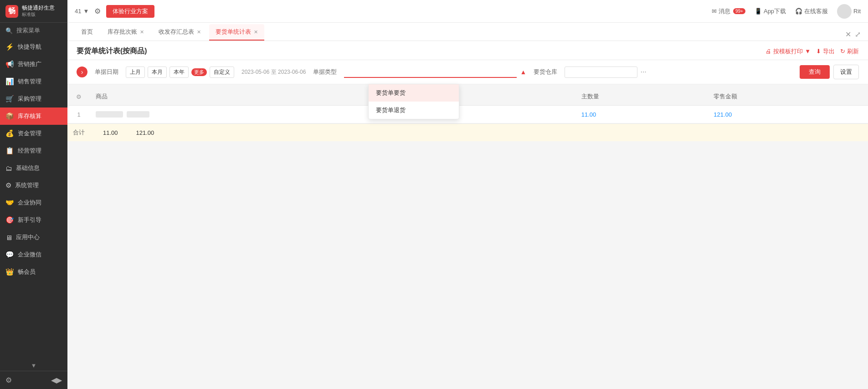 The image size is (868, 389). What do you see at coordinates (788, 51) in the screenshot?
I see `print-label: 按模板打印` at bounding box center [788, 51].